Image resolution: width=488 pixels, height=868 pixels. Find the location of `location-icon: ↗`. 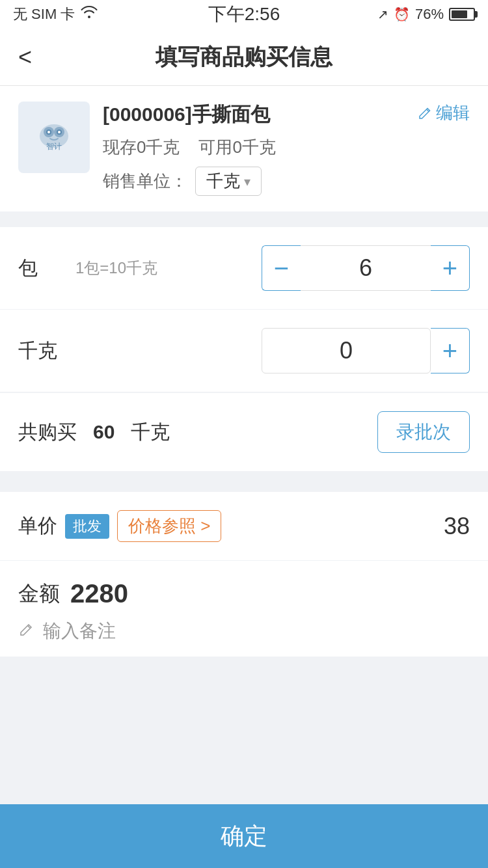

location-icon: ↗ is located at coordinates (383, 14).